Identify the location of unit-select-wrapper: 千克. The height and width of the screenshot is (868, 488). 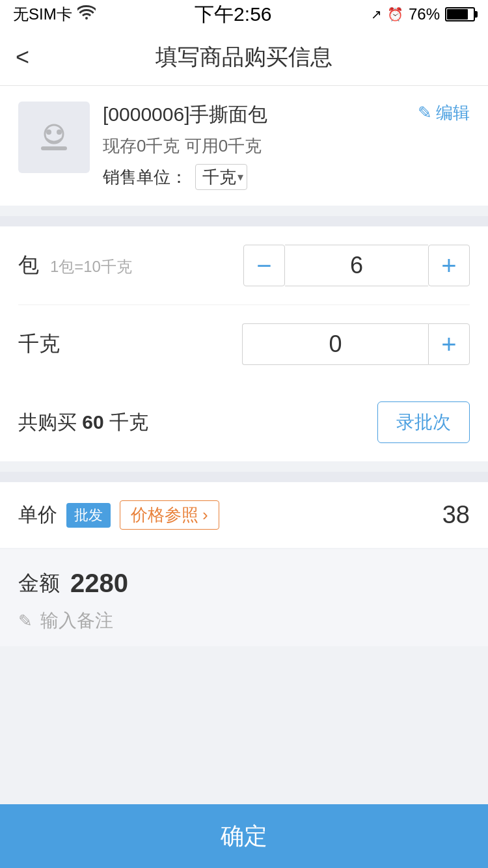
(221, 177).